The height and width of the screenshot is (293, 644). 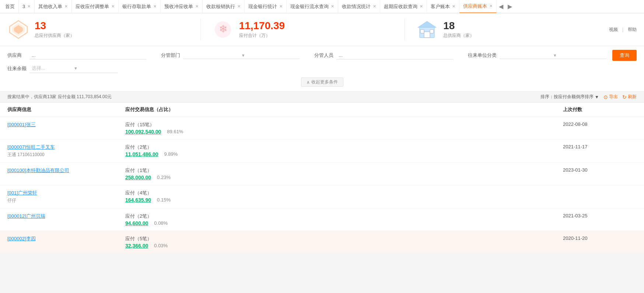 What do you see at coordinates (384, 55) in the screenshot?
I see `filter-person: 分管人员` at bounding box center [384, 55].